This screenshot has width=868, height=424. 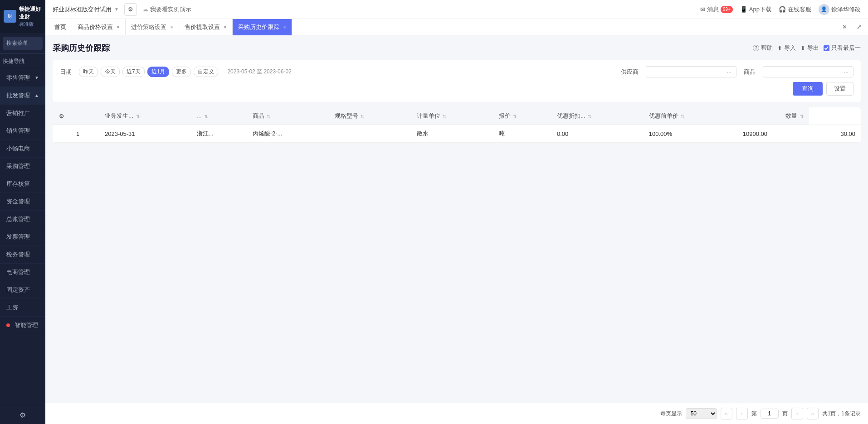 What do you see at coordinates (23, 149) in the screenshot?
I see `sidebar-item-ecommerce-small: 小畅电商` at bounding box center [23, 149].